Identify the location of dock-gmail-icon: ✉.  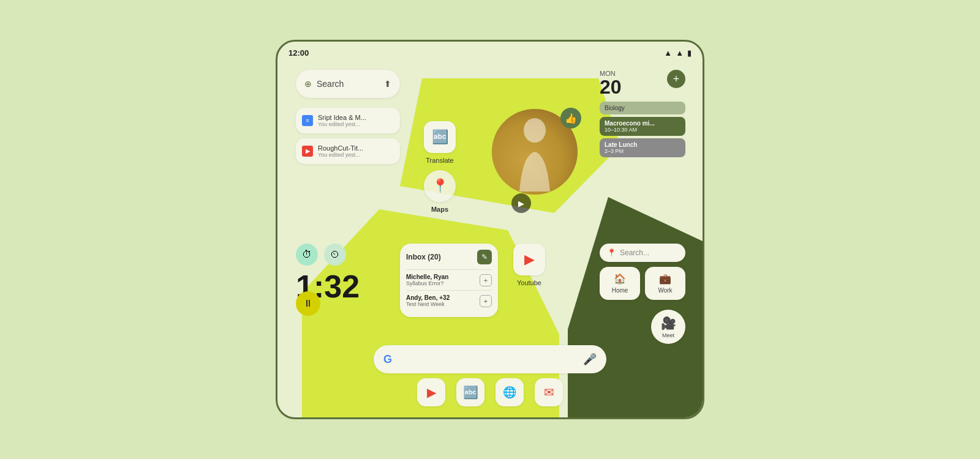
(549, 392).